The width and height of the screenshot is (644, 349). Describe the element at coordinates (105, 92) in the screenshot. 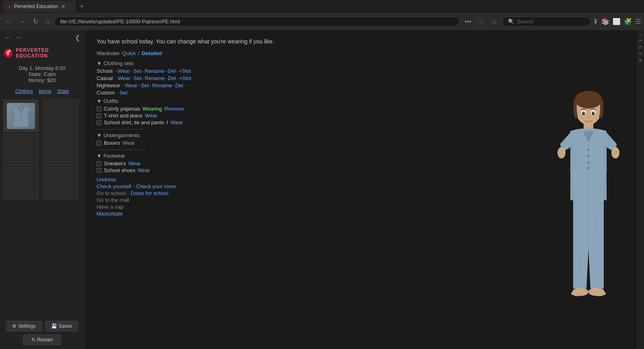

I see `custom-set-name: Custom` at that location.